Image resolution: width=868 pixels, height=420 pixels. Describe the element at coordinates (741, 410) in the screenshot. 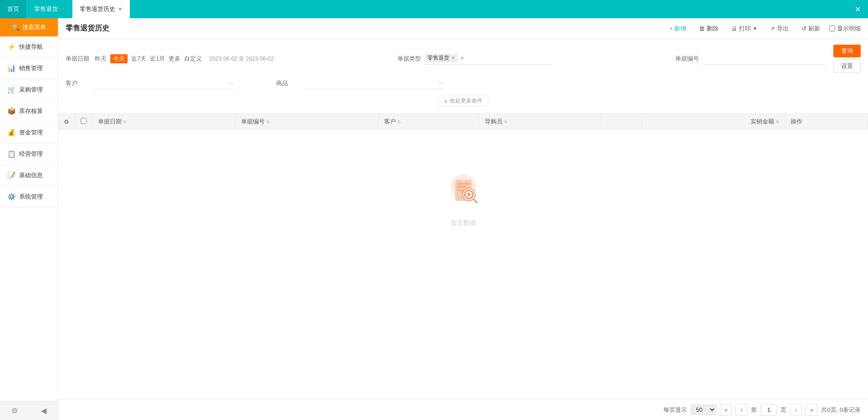

I see `prev-page-btn: ‹` at that location.